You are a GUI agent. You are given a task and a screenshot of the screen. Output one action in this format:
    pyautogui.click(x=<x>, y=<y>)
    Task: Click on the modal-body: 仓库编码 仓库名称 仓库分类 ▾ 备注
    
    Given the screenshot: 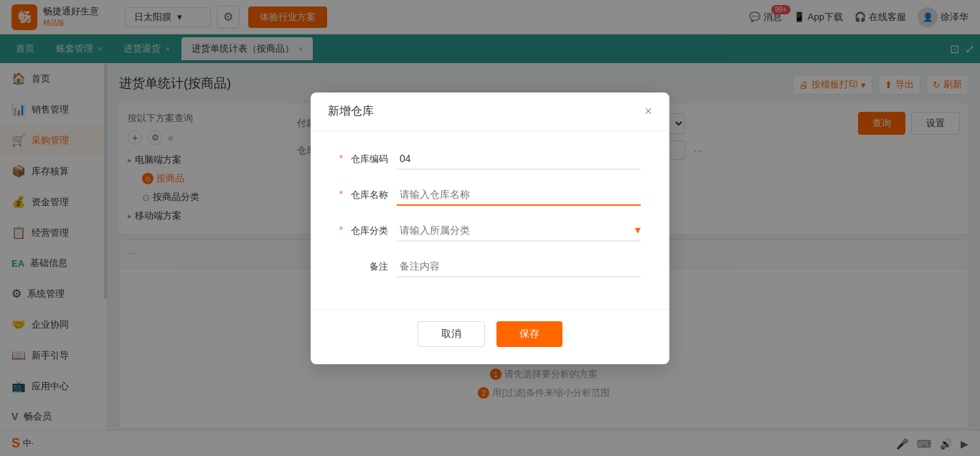 What is the action you would take?
    pyautogui.click(x=490, y=220)
    